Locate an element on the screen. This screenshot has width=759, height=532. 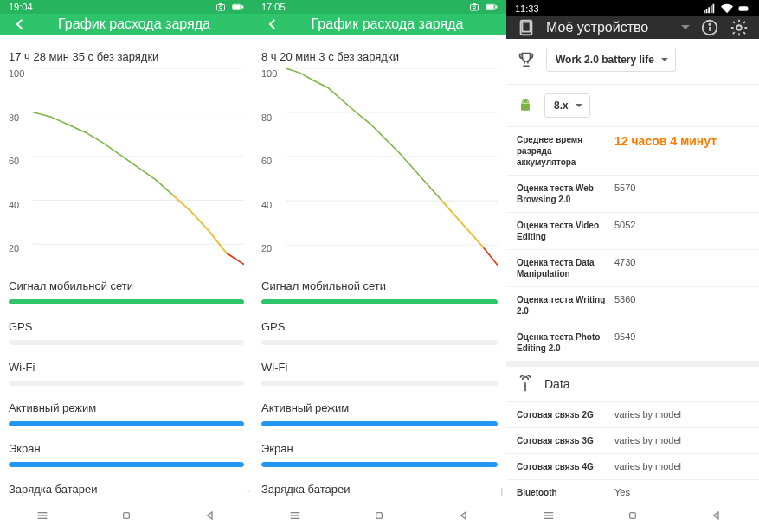
graph-area: 17 ч 28 мин 35 с без зарядки 100 80 60 4… is located at coordinates (126, 154).